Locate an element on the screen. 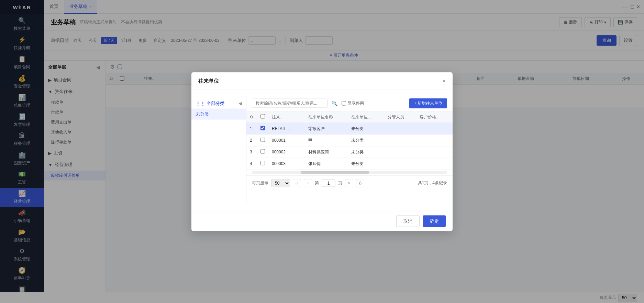 The height and width of the screenshot is (303, 644). row-index: 3 is located at coordinates (252, 152).